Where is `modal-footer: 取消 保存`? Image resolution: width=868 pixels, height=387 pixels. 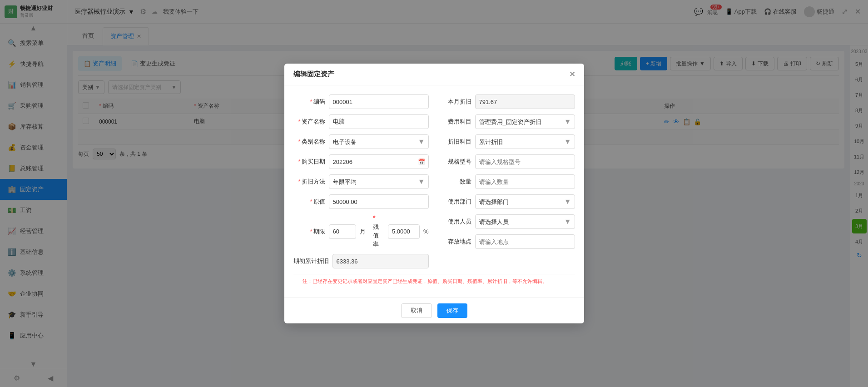
modal-footer: 取消 保存 is located at coordinates (434, 311).